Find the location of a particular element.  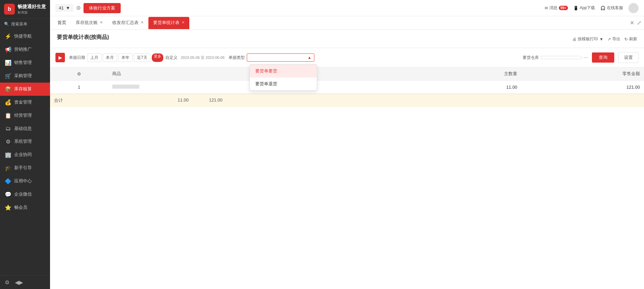

close-inventory-batch-tab: ✕ is located at coordinates (101, 22).